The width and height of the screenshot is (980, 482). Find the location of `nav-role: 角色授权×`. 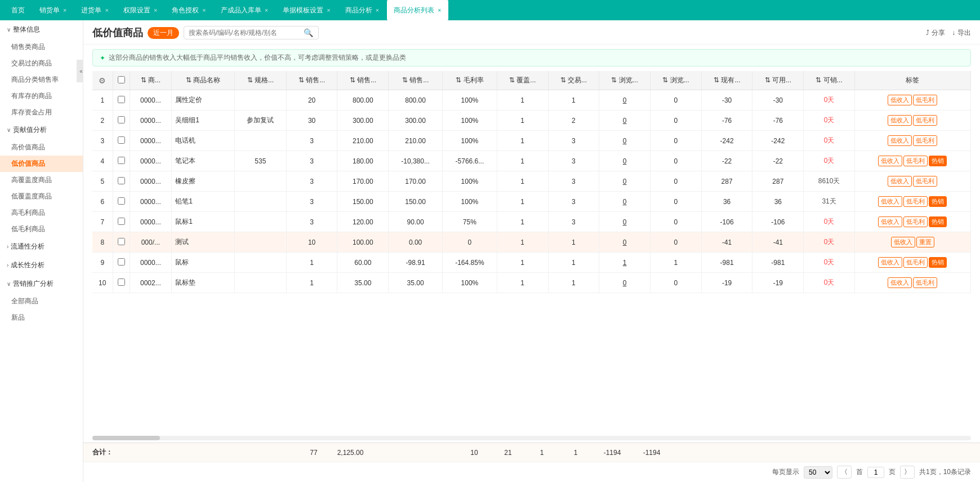

nav-role: 角色授权× is located at coordinates (189, 10).